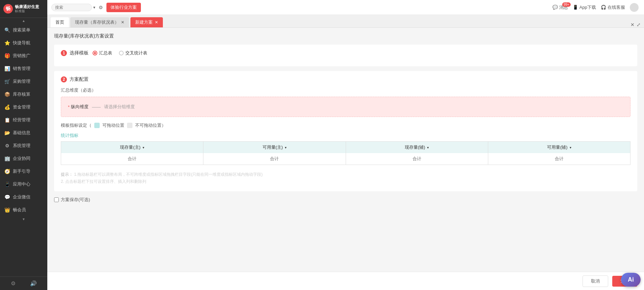  I want to click on online-service-button: 🎧 在线客服, so click(613, 7).